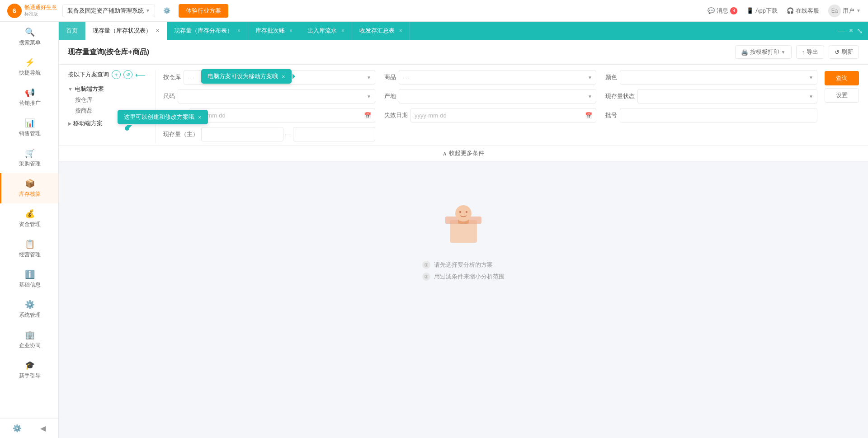 The height and width of the screenshot is (438, 868). Describe the element at coordinates (140, 75) in the screenshot. I see `back-arrow-icon: ⟵` at that location.